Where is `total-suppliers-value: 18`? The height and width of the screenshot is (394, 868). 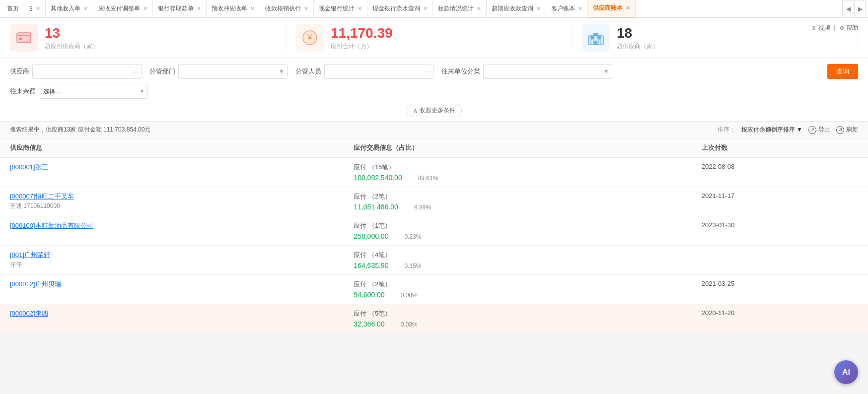
total-suppliers-value: 18 is located at coordinates (638, 33).